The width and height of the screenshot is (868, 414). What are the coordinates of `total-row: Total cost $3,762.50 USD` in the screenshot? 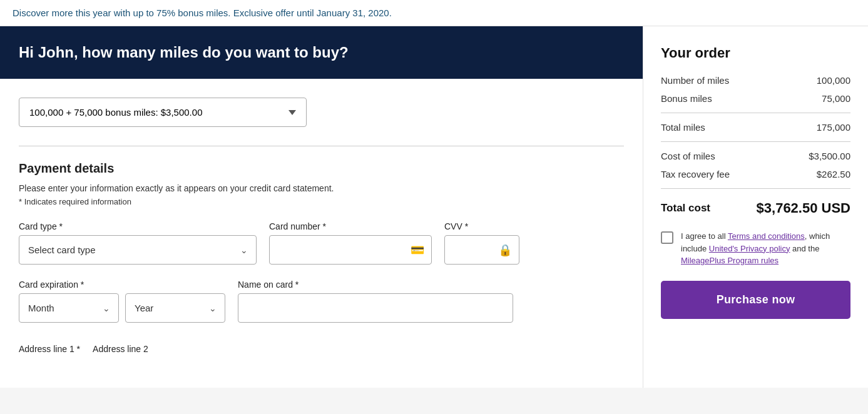 It's located at (756, 208).